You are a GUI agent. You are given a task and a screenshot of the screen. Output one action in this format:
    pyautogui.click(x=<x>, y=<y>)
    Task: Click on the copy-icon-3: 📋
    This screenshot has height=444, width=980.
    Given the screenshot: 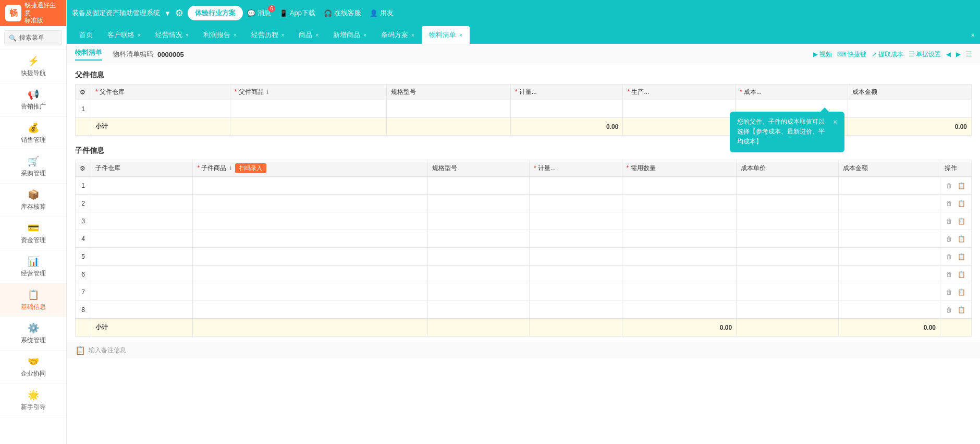 What is the action you would take?
    pyautogui.click(x=961, y=221)
    